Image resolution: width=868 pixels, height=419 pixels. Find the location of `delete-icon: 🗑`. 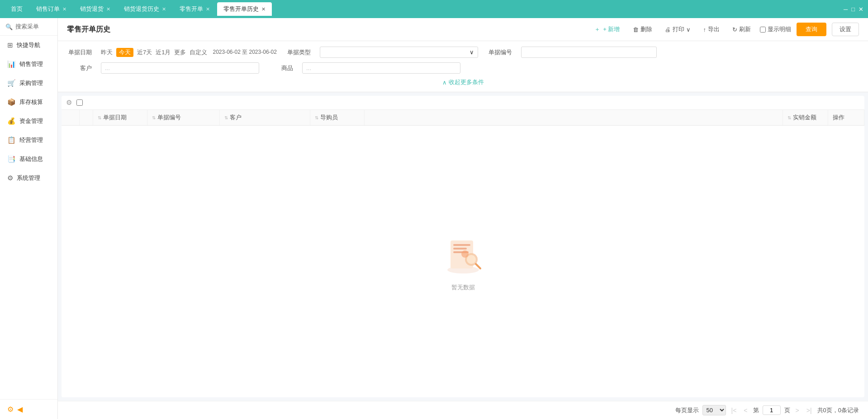

delete-icon: 🗑 is located at coordinates (636, 30).